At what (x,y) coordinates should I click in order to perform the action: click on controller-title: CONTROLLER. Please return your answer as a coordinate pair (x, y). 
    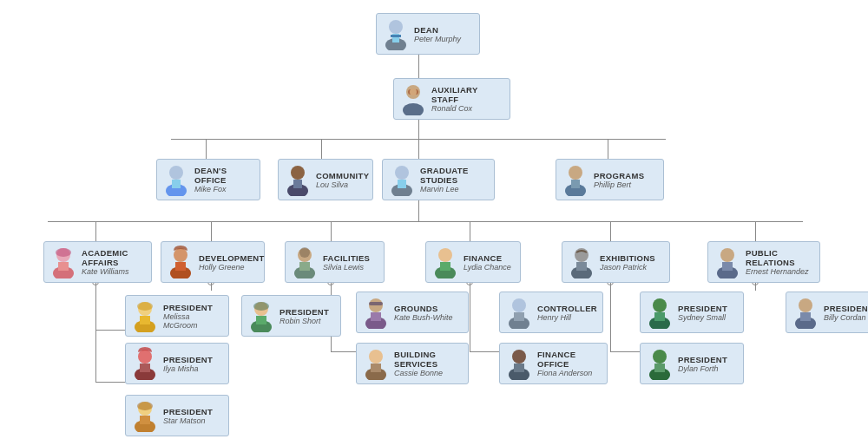
    Looking at the image, I should click on (568, 309).